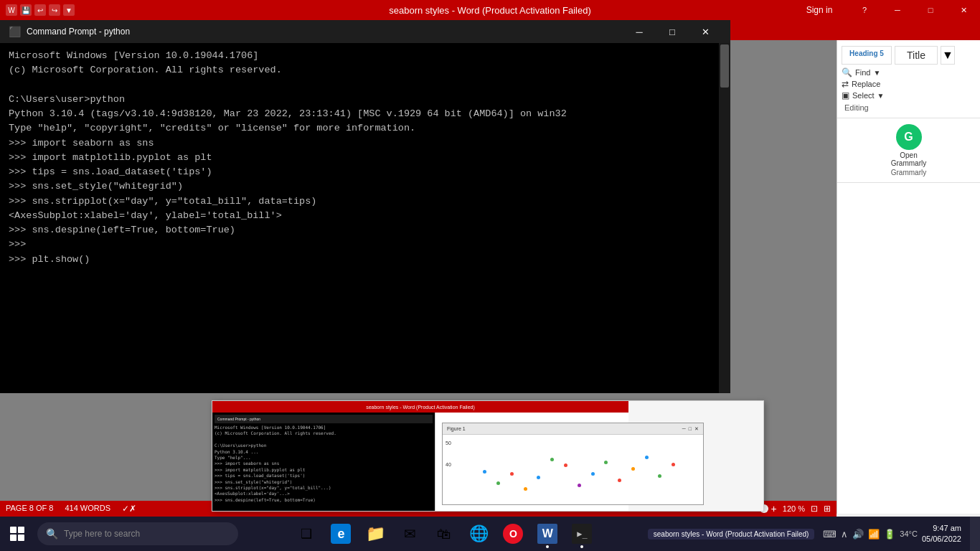 This screenshot has width=980, height=551. I want to click on y-label-40: 40, so click(448, 465).